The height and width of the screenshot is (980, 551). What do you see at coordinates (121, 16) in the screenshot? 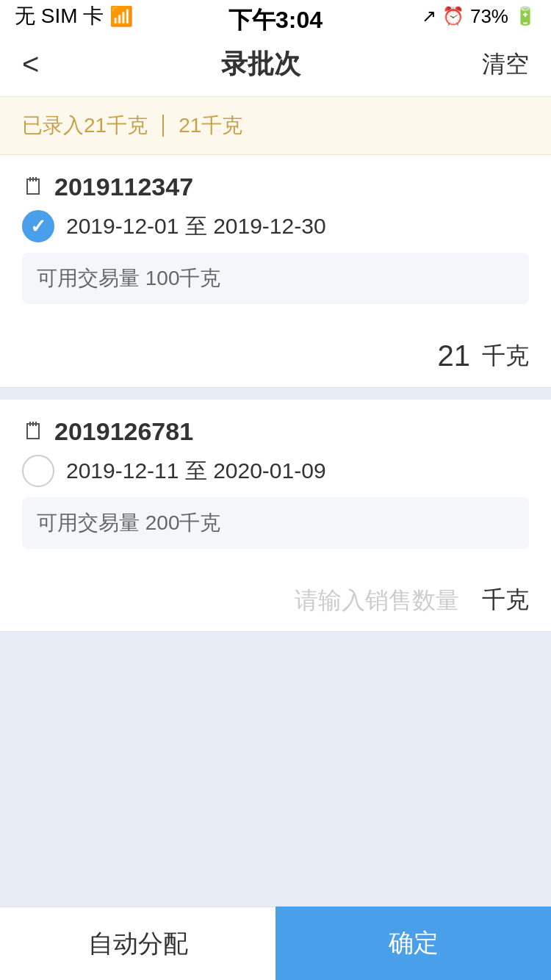
I see `wifi-icon: 📶` at bounding box center [121, 16].